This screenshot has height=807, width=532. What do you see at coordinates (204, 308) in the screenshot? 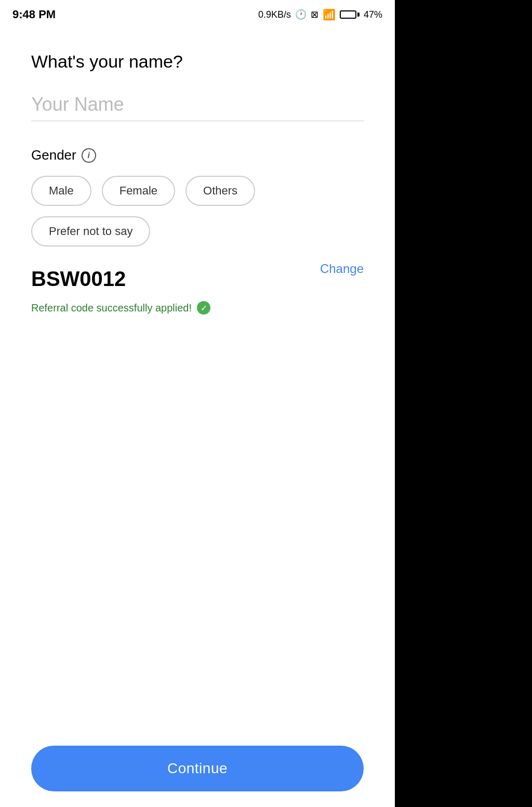
I see `check-circle-icon: ✓` at bounding box center [204, 308].